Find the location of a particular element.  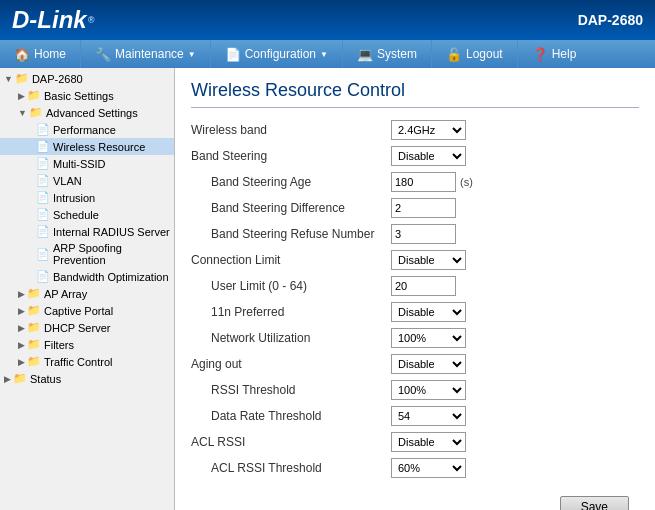

acl-rssi-label: ACL RSSI is located at coordinates (291, 442).